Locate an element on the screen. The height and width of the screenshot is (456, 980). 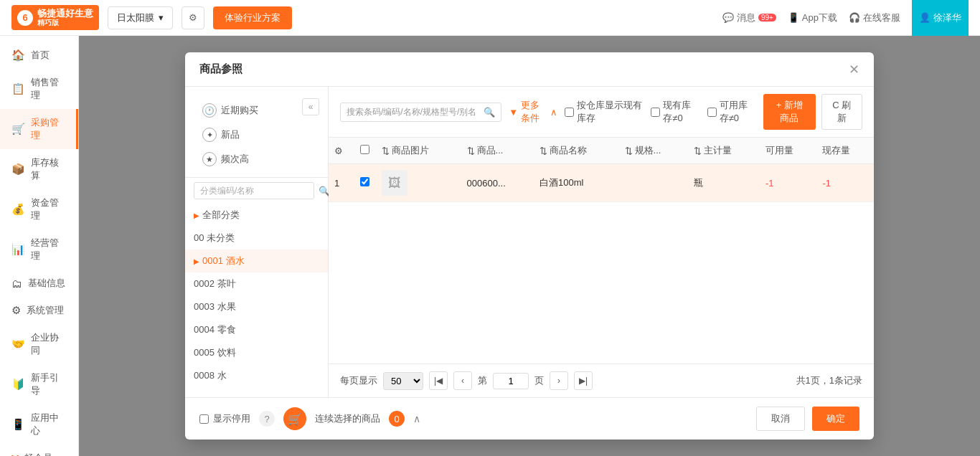
category-label-0008: 0008 水 is located at coordinates (210, 376).